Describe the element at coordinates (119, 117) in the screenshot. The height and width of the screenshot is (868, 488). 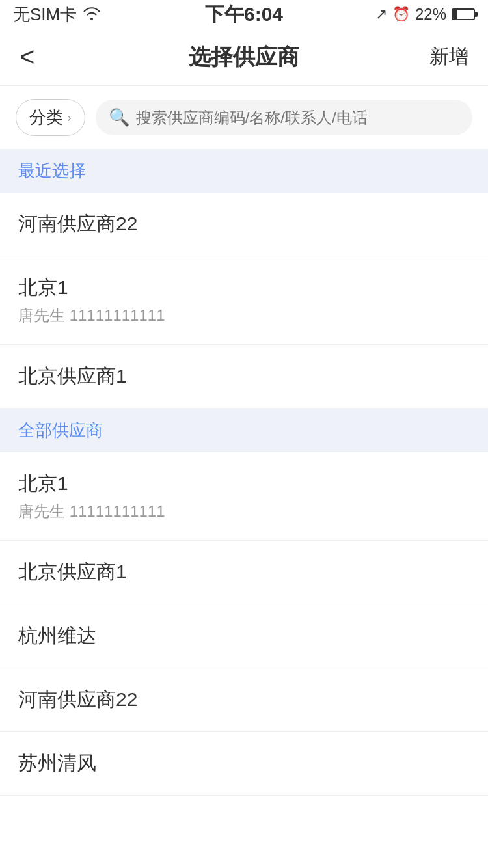
I see `search-icon: 🔍` at that location.